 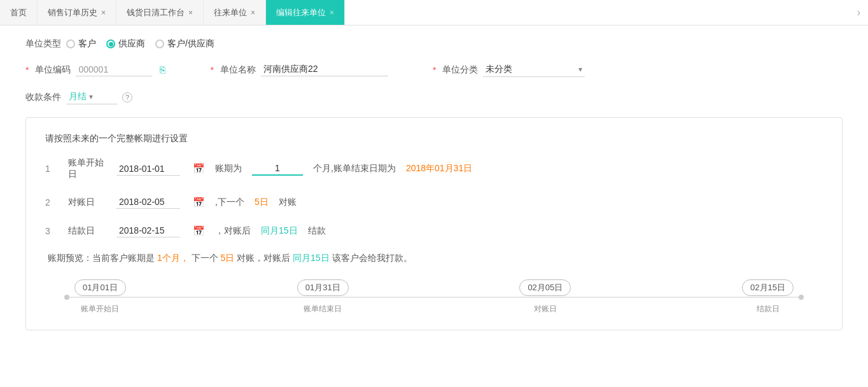 I want to click on tab-expand-button: ›, so click(x=859, y=13).